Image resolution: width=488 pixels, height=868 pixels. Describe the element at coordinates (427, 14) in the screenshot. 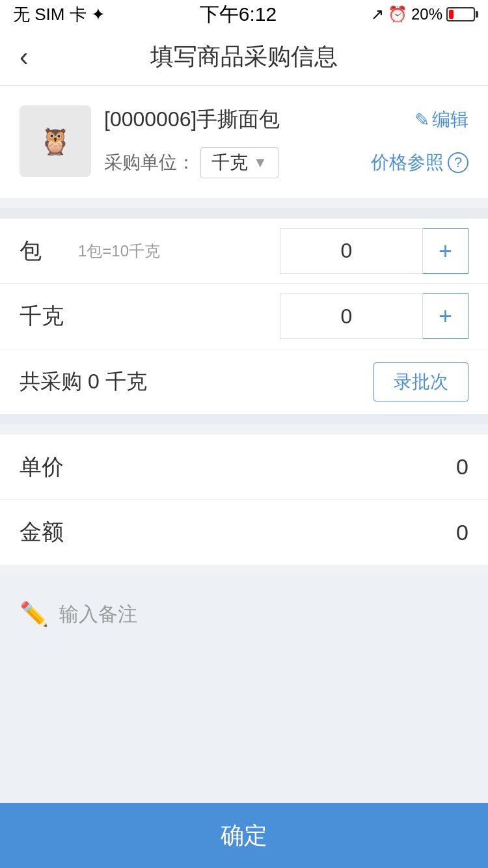

I see `battery-percent: 20%` at that location.